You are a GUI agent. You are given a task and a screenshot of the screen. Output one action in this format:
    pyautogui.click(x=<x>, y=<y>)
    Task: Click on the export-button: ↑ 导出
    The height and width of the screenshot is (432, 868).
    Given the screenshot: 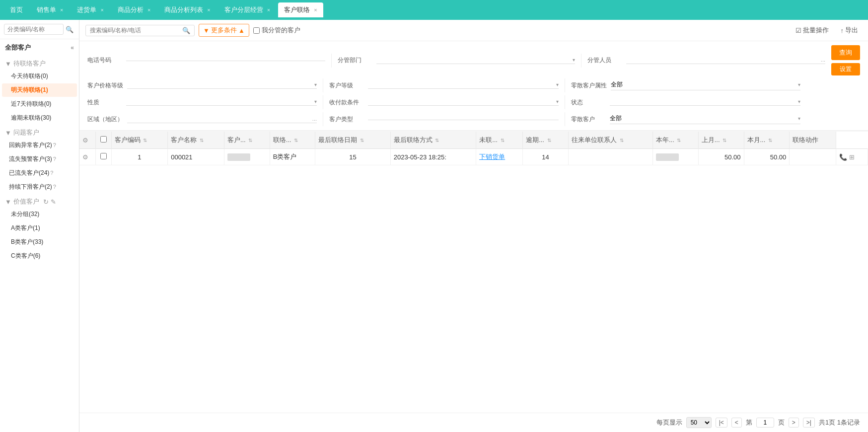 What is the action you would take?
    pyautogui.click(x=850, y=30)
    